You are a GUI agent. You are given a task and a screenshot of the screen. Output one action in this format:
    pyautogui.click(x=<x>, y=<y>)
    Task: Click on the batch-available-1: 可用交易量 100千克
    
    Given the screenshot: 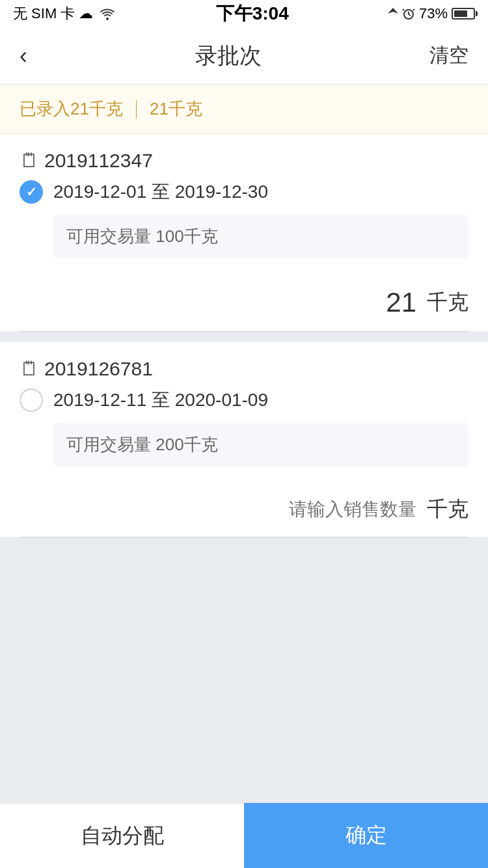 What is the action you would take?
    pyautogui.click(x=261, y=237)
    